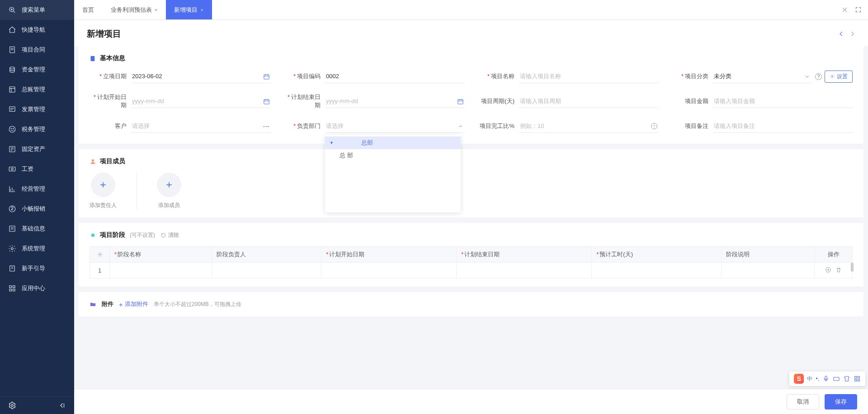  What do you see at coordinates (266, 126) in the screenshot?
I see `more-icon: ···` at bounding box center [266, 126].